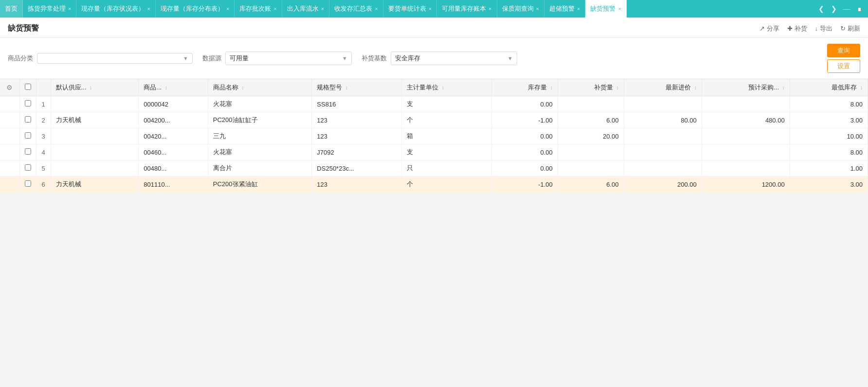  What do you see at coordinates (565, 9) in the screenshot?
I see `nav-tab-overstock: 超储预警×` at bounding box center [565, 9].